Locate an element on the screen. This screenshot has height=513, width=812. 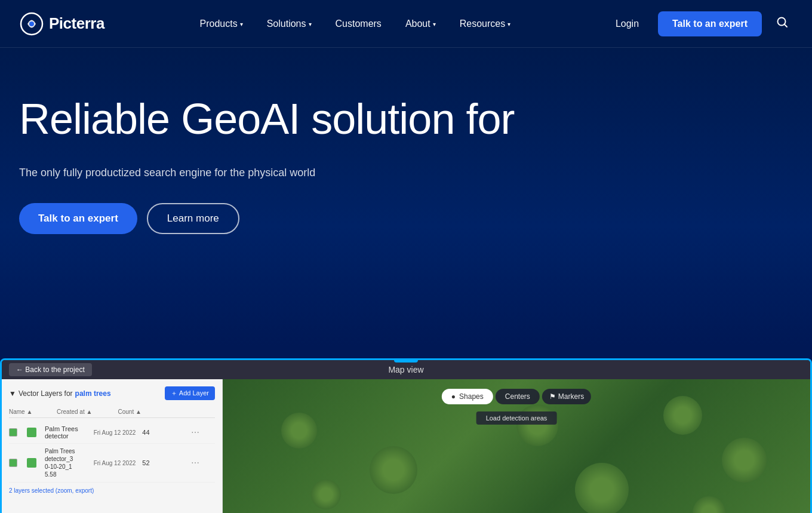
sidebar-section-label: ▼ Vector Layers for palm trees is located at coordinates (60, 394).